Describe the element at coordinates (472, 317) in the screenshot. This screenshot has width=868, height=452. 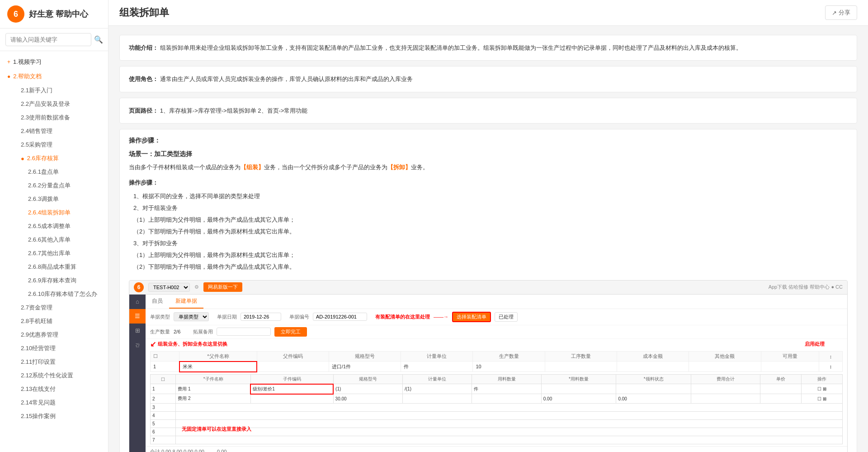
I see `mock-select-list-btn: 选择装配清单` at that location.